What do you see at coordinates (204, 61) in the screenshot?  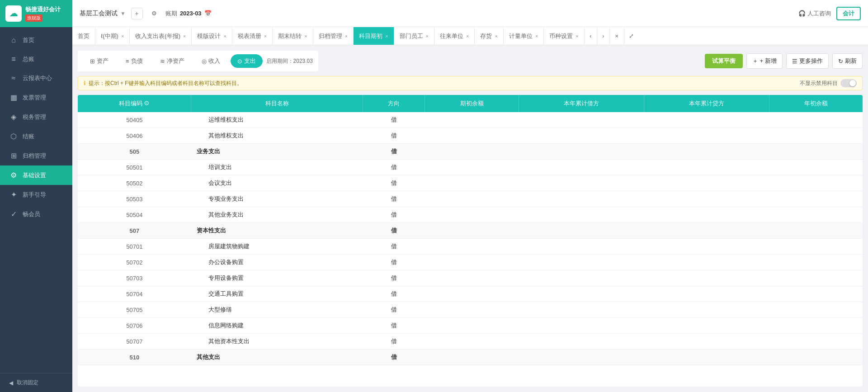 I see `income-icon: ◎` at bounding box center [204, 61].